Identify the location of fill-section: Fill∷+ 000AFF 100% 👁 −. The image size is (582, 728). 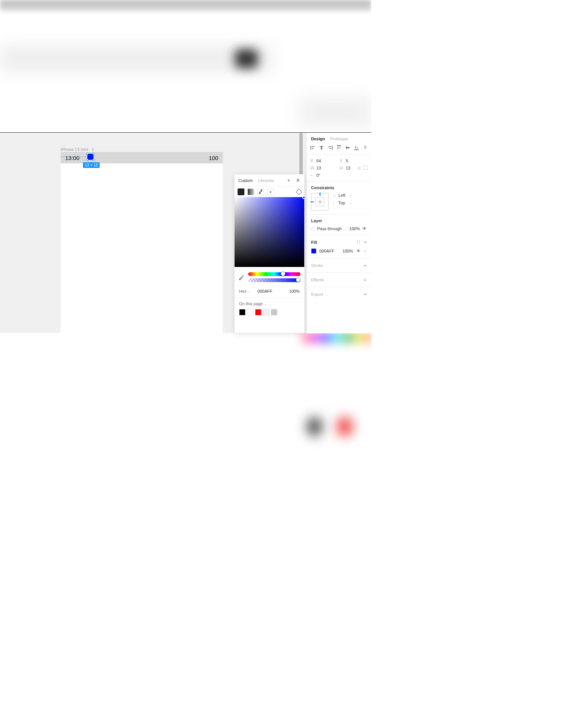
(339, 247).